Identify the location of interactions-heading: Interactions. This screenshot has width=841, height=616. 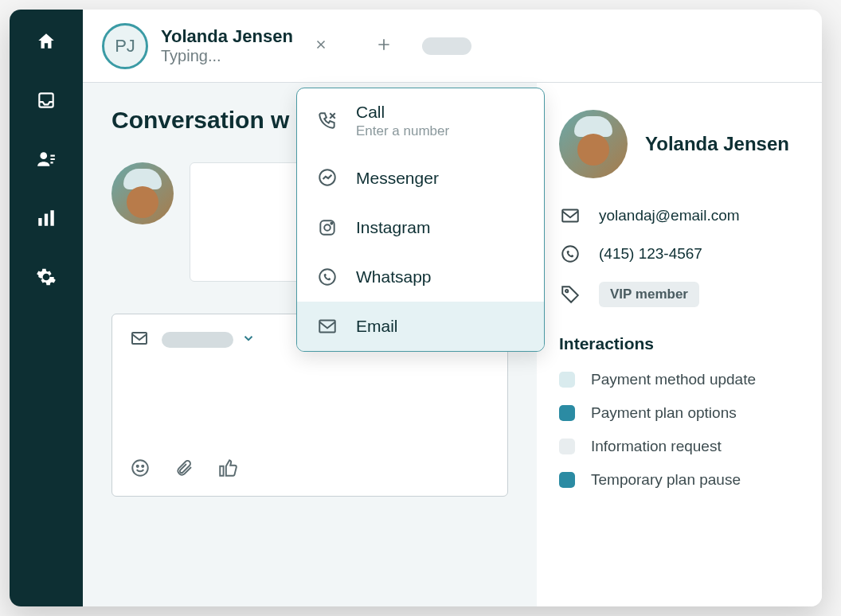
(679, 344).